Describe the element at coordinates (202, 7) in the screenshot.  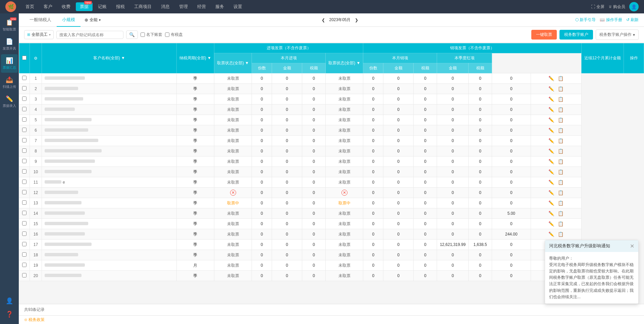
I see `nav-operations: 经营` at that location.